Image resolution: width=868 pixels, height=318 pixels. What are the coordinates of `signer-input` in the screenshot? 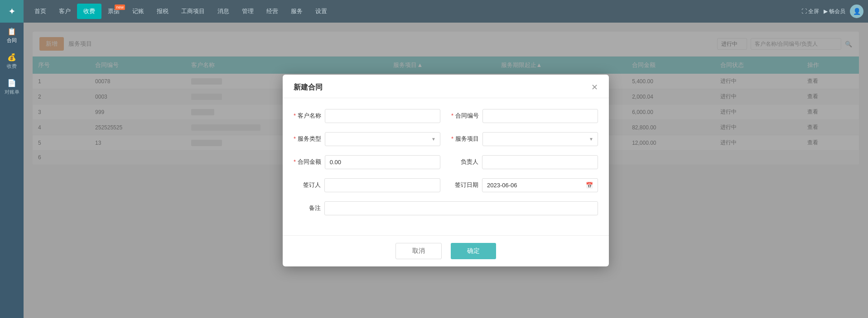 It's located at (382, 185).